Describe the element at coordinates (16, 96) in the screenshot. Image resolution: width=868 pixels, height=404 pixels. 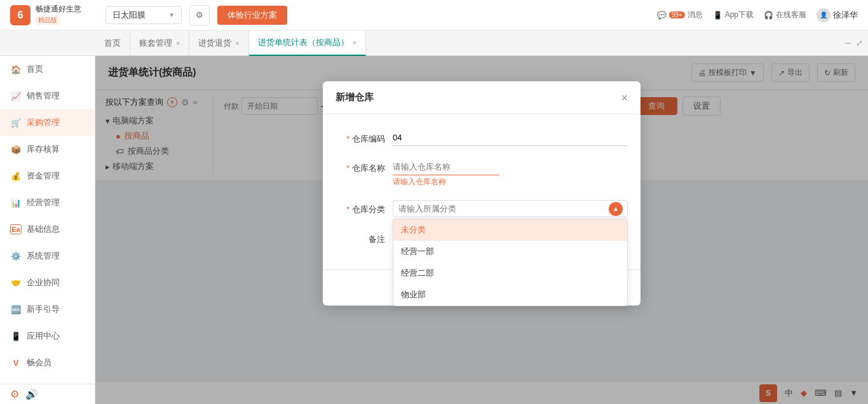
I see `sales-icon: 📈` at that location.